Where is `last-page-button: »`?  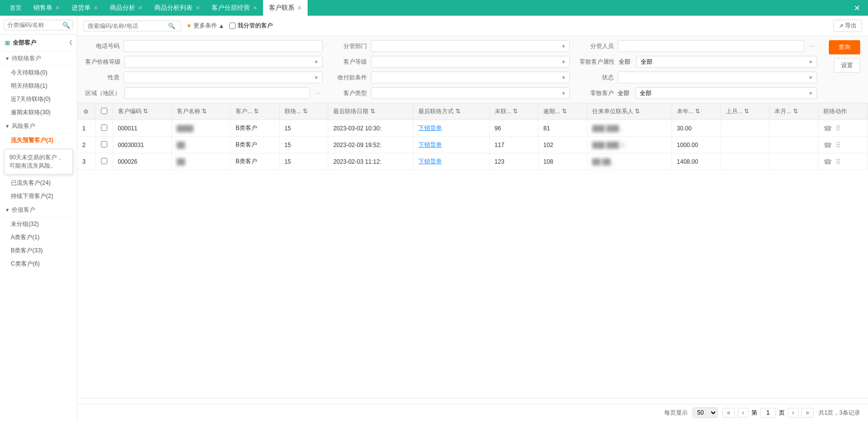
last-page-button: » is located at coordinates (807, 413).